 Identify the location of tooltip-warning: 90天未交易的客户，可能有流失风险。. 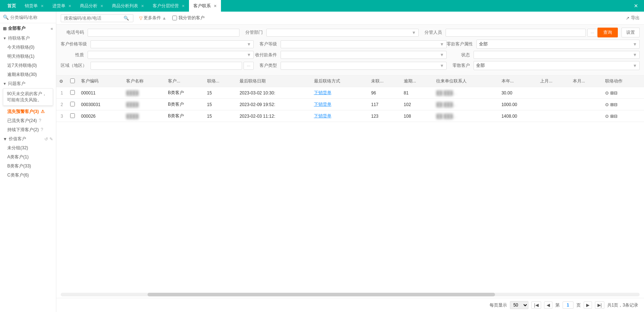
(28, 97).